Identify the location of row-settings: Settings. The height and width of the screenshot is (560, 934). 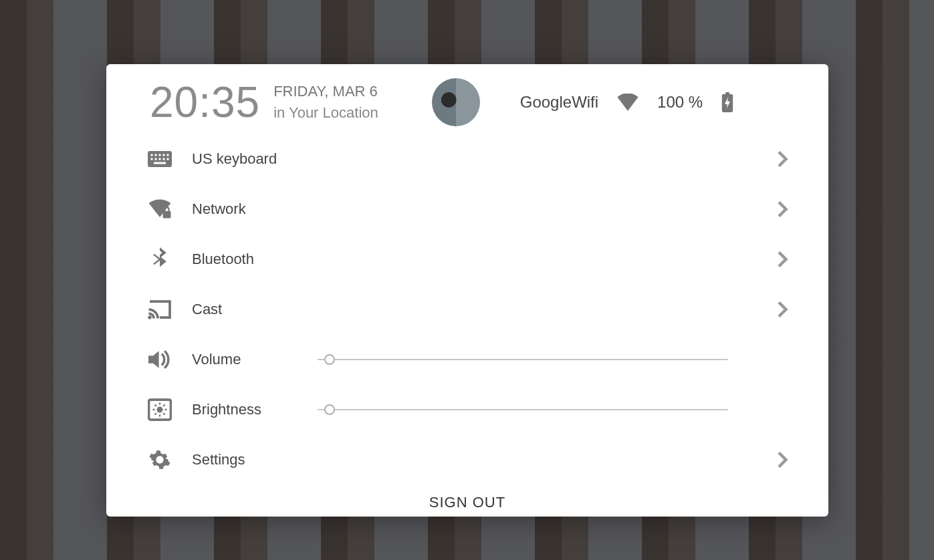
(467, 460).